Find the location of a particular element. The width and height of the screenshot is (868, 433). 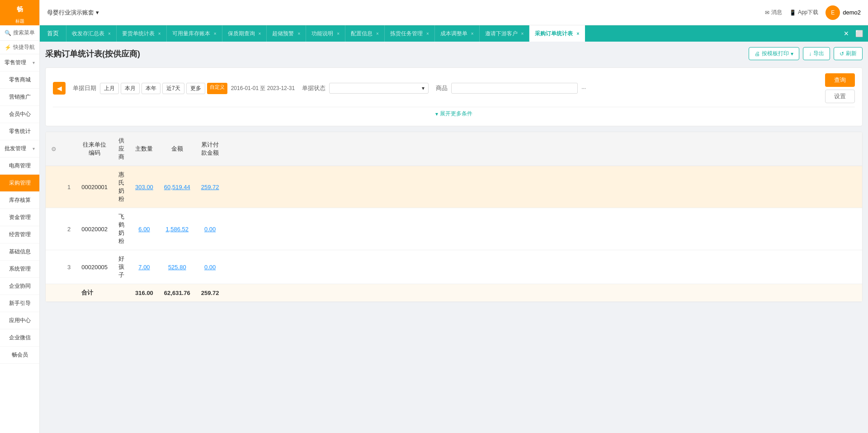

sidebar-item-operation: 经营管理 is located at coordinates (20, 235).